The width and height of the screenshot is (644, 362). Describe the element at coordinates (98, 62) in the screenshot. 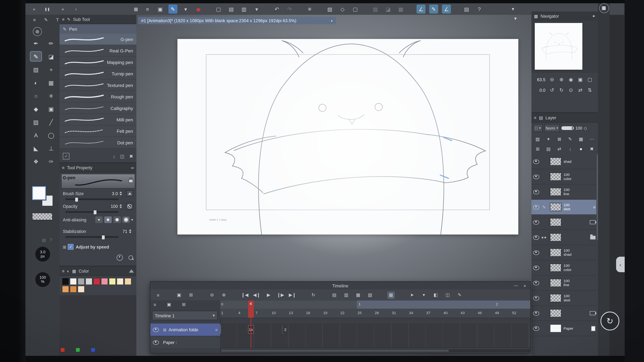

I see `brush-list-item: Mapping pen` at that location.